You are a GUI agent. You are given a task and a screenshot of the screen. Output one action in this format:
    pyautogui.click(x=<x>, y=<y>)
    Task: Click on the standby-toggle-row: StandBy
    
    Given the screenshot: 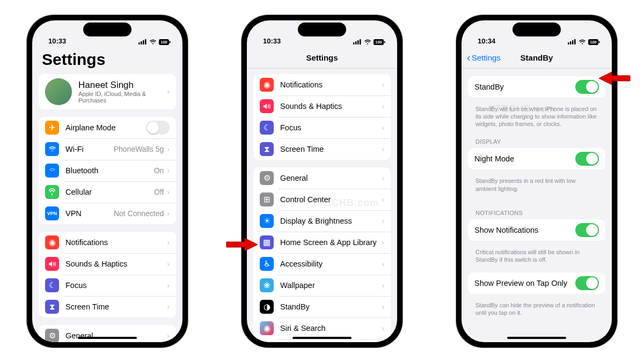 What is the action you would take?
    pyautogui.click(x=537, y=87)
    